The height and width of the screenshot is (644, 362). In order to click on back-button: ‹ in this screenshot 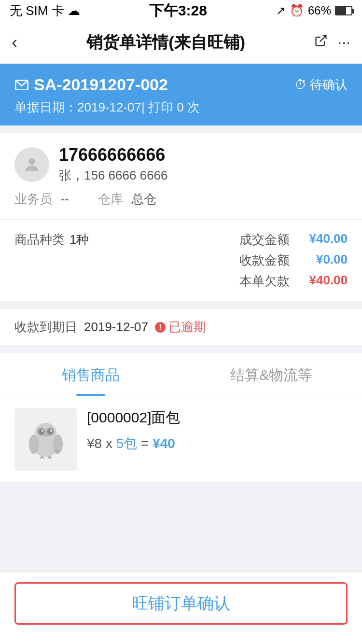, I will do `click(14, 42)`.